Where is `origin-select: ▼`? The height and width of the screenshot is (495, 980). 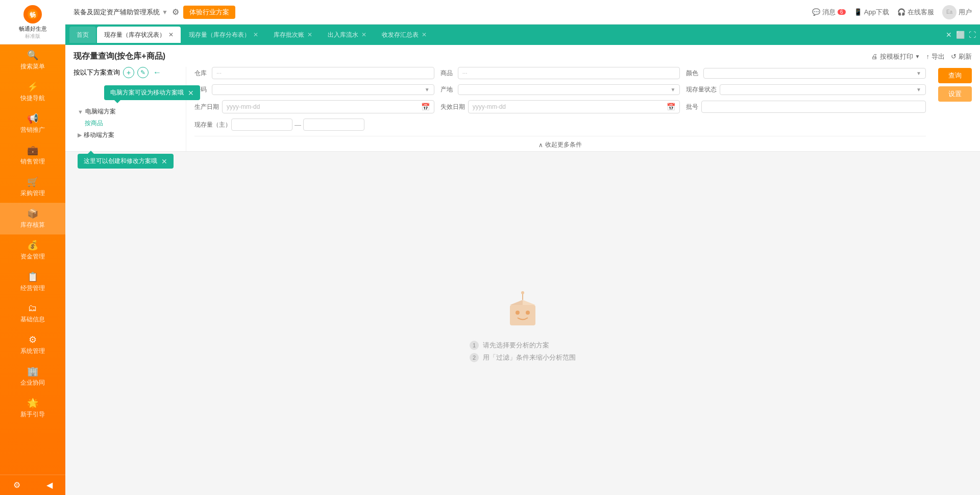 origin-select: ▼ is located at coordinates (569, 90).